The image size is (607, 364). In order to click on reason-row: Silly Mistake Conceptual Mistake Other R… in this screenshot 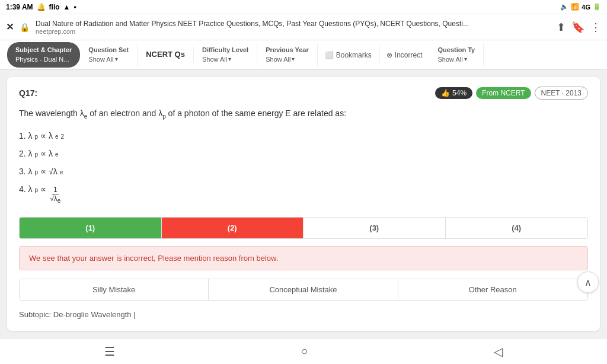, I will do `click(304, 289)`.